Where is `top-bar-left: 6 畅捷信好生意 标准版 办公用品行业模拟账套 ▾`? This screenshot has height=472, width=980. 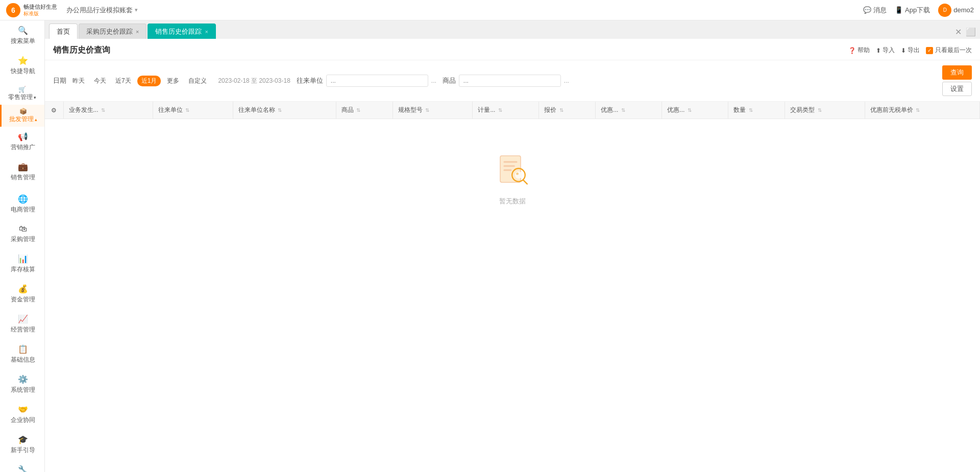
top-bar-left: 6 畅捷信好生意 标准版 办公用品行业模拟账套 ▾ is located at coordinates (72, 10).